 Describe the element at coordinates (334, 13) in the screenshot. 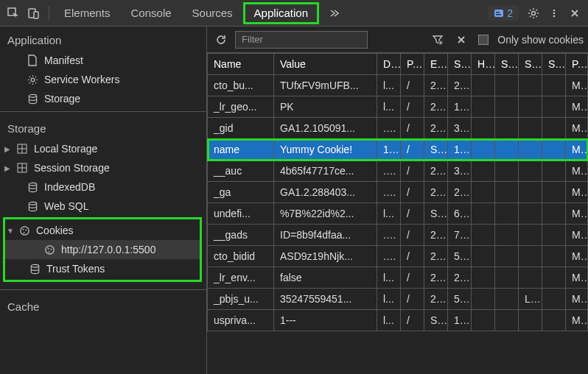

I see `more-tabs-icon` at that location.